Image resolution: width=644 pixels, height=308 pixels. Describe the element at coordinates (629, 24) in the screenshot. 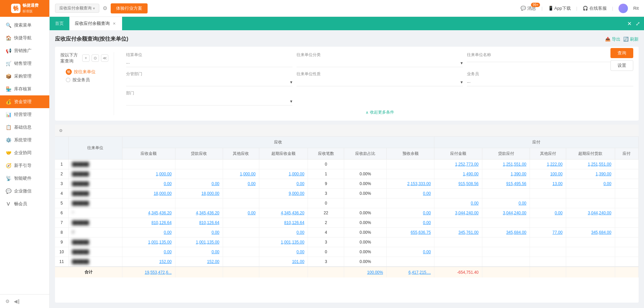

I see `tabbar-close-icon: ✕` at that location.